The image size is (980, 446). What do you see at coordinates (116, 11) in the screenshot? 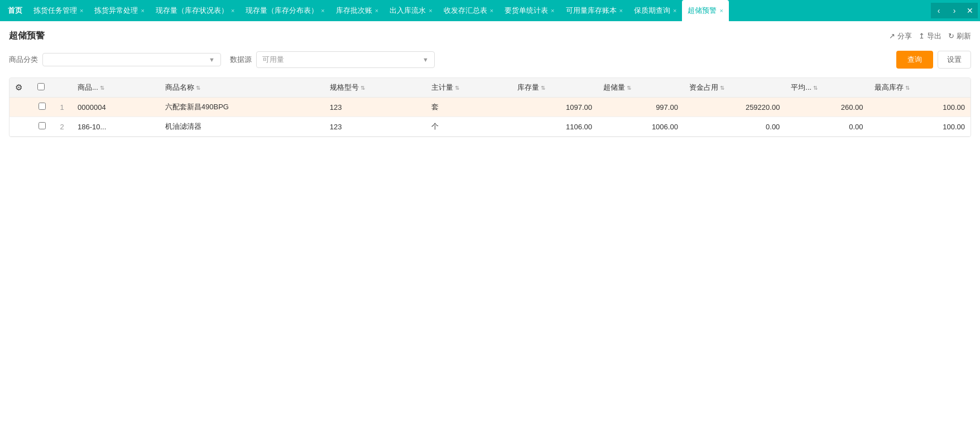
I see `nav-tab-label-1: 拣货异常处理` at bounding box center [116, 11].